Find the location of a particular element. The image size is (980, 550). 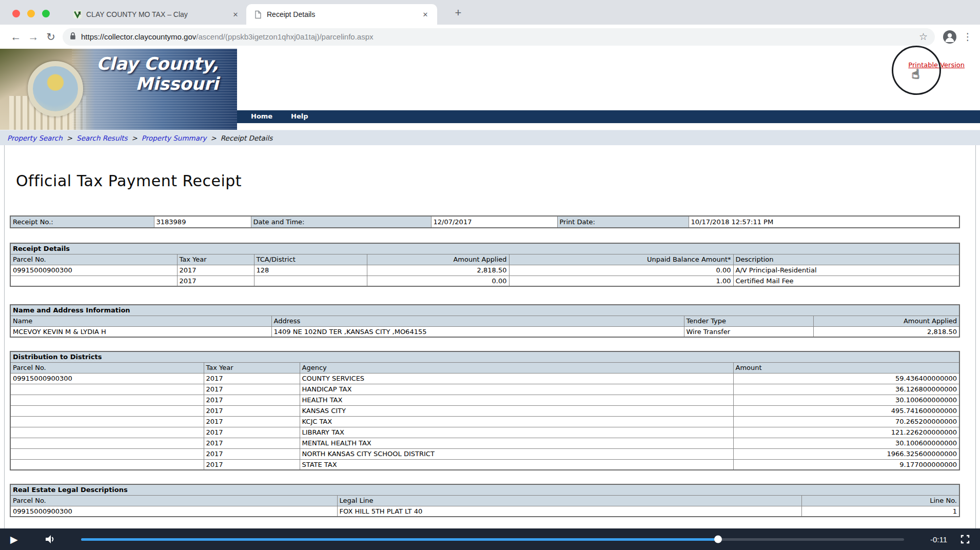

tab-receipt-details: Receipt Details ✕ is located at coordinates (342, 14).